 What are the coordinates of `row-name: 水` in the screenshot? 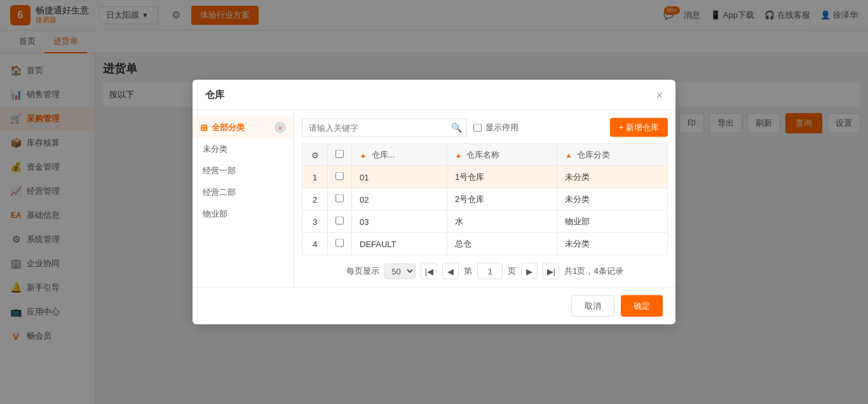 It's located at (502, 221).